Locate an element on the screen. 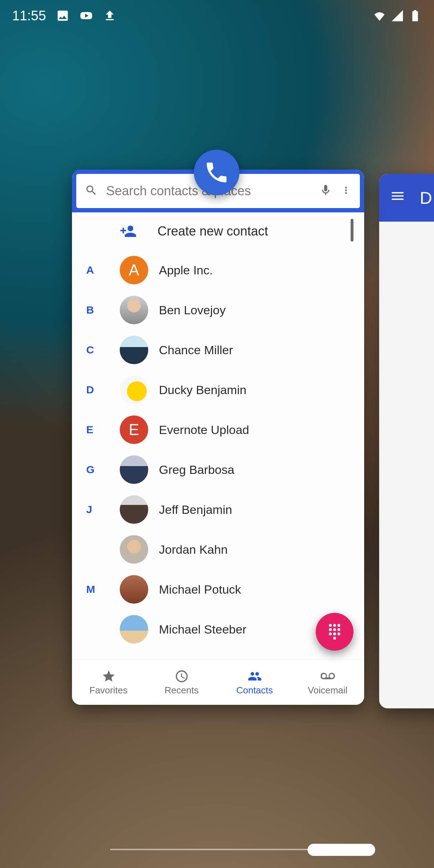 The width and height of the screenshot is (434, 868). nav-favorites: Favorites is located at coordinates (108, 682).